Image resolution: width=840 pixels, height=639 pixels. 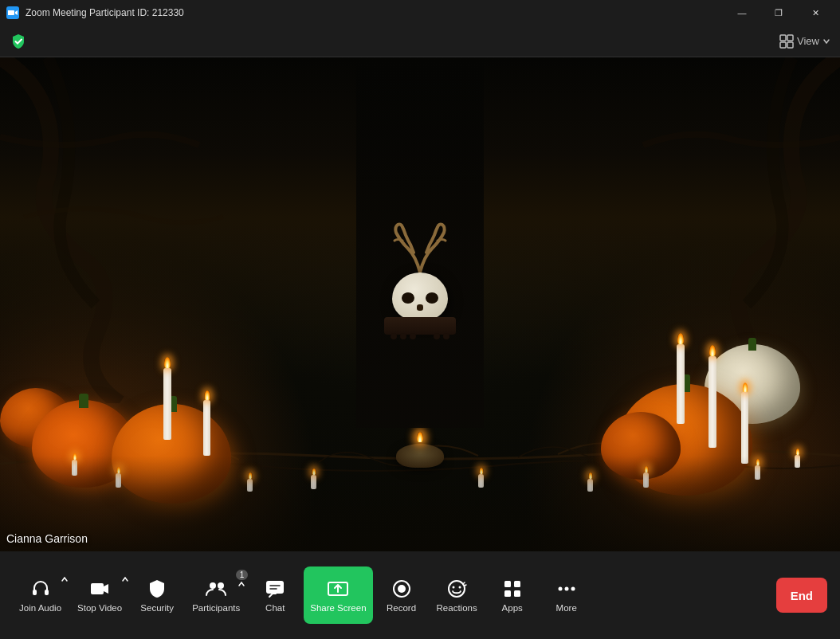 I want to click on window-controls: — ❐ ✕, so click(x=779, y=13).